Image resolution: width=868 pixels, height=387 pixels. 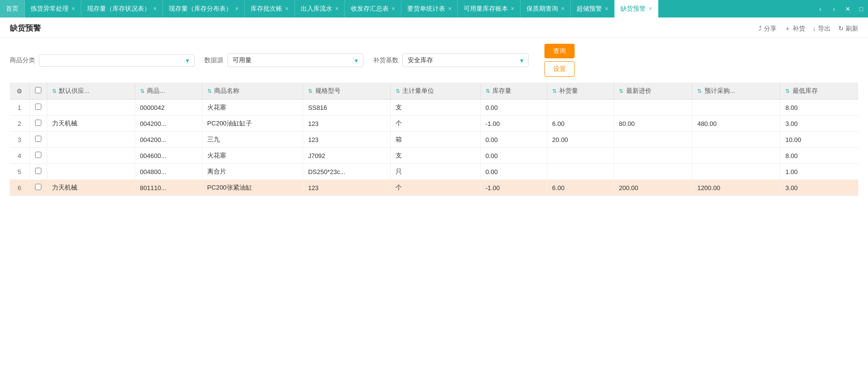 What do you see at coordinates (19, 156) in the screenshot?
I see `row-number: 4` at bounding box center [19, 156].